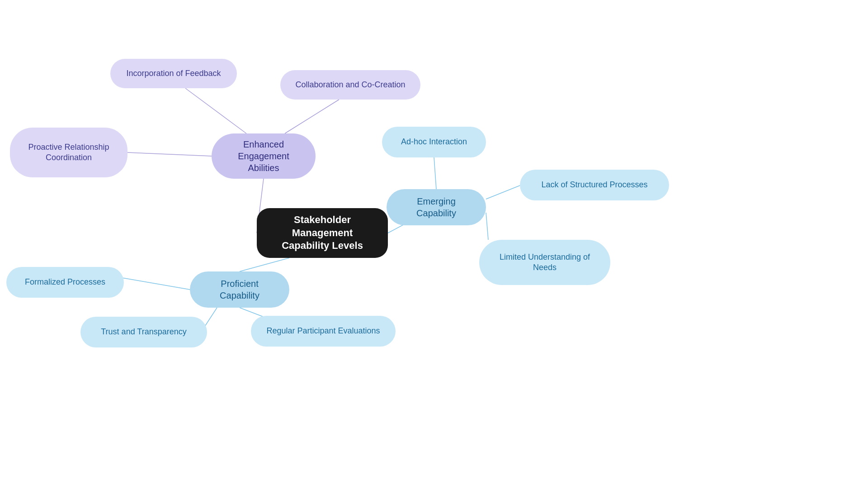 Image resolution: width=868 pixels, height=490 pixels. I want to click on limited-understanding-label: Limited Understanding of Needs, so click(545, 262).